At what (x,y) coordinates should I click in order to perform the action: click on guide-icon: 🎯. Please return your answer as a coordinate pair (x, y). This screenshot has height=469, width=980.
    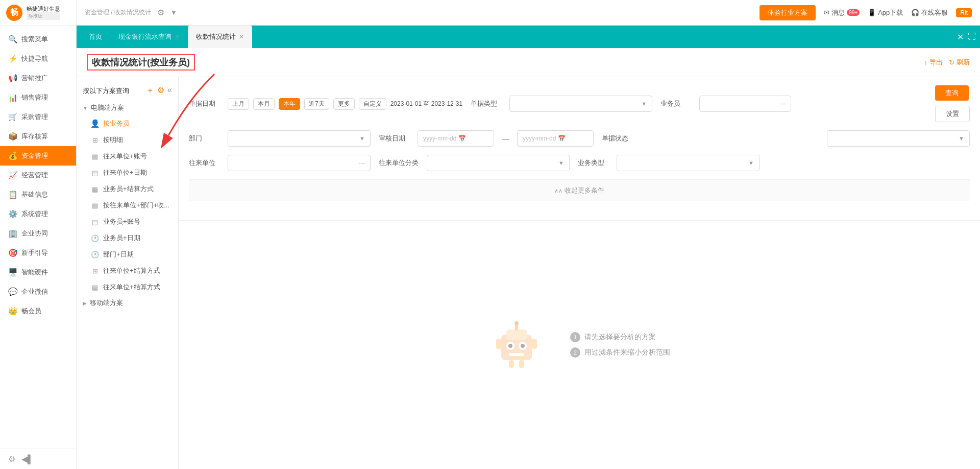
    Looking at the image, I should click on (13, 253).